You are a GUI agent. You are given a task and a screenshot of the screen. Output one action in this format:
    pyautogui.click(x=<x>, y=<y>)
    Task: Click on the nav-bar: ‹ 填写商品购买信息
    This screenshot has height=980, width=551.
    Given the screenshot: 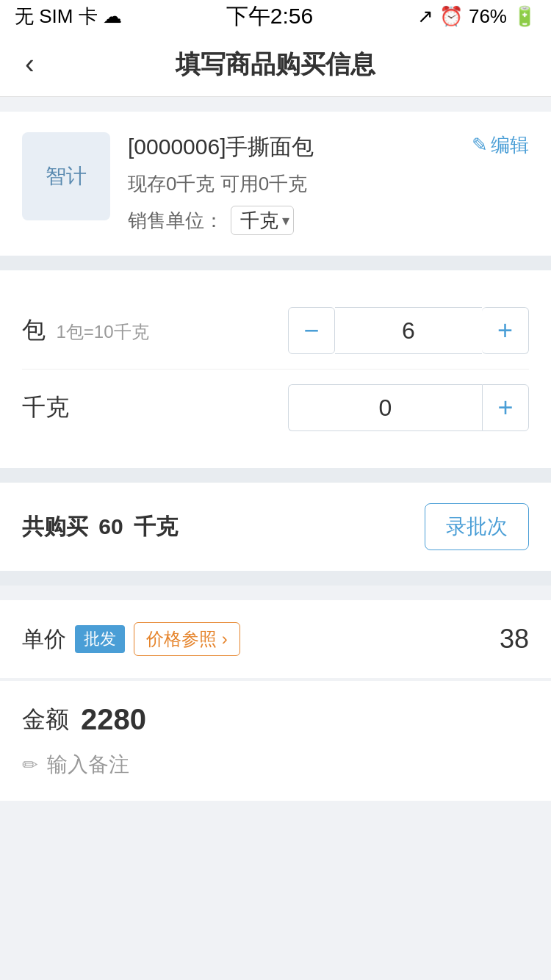 What is the action you would take?
    pyautogui.click(x=276, y=65)
    